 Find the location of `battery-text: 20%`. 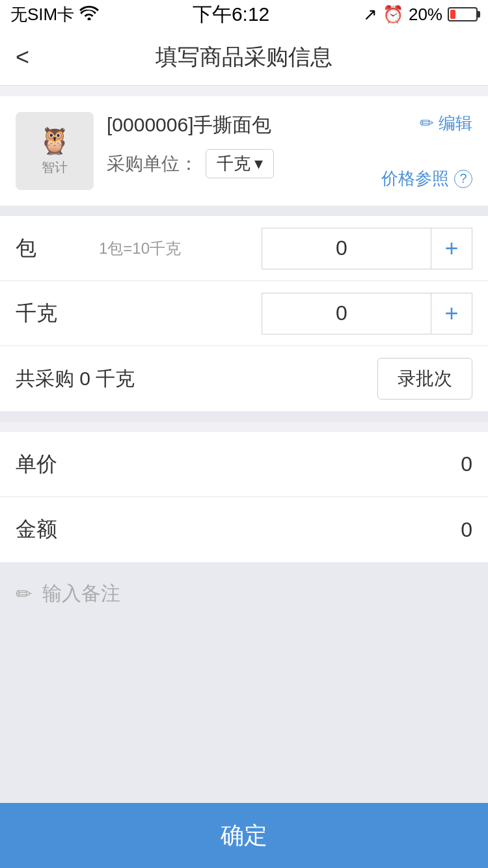

battery-text: 20% is located at coordinates (426, 14).